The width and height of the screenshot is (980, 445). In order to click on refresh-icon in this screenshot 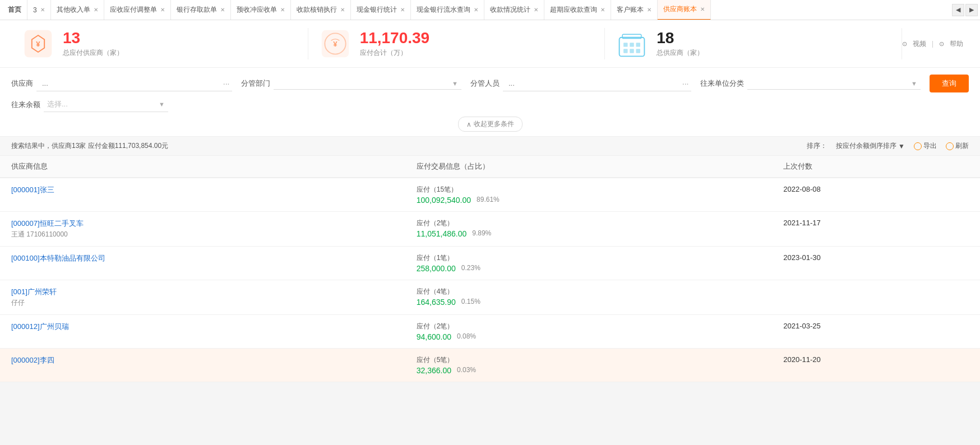, I will do `click(950, 146)`.